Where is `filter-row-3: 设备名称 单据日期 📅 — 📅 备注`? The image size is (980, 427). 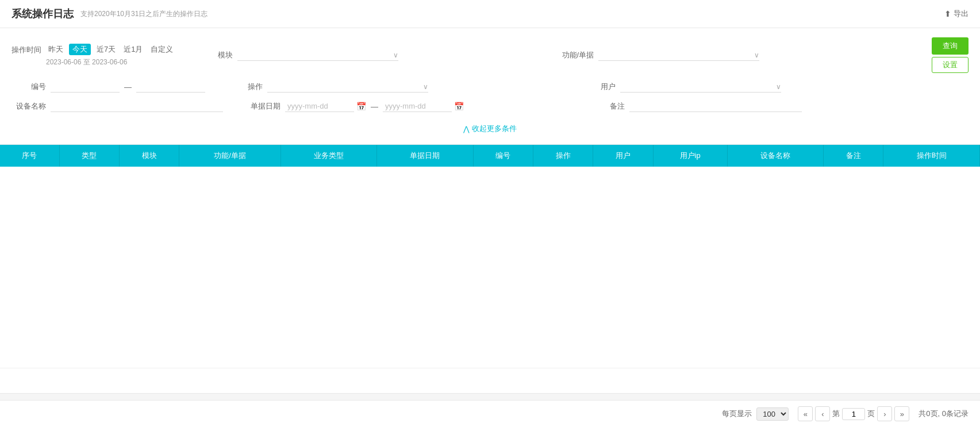 filter-row-3: 设备名称 单据日期 📅 — 📅 备注 is located at coordinates (490, 106).